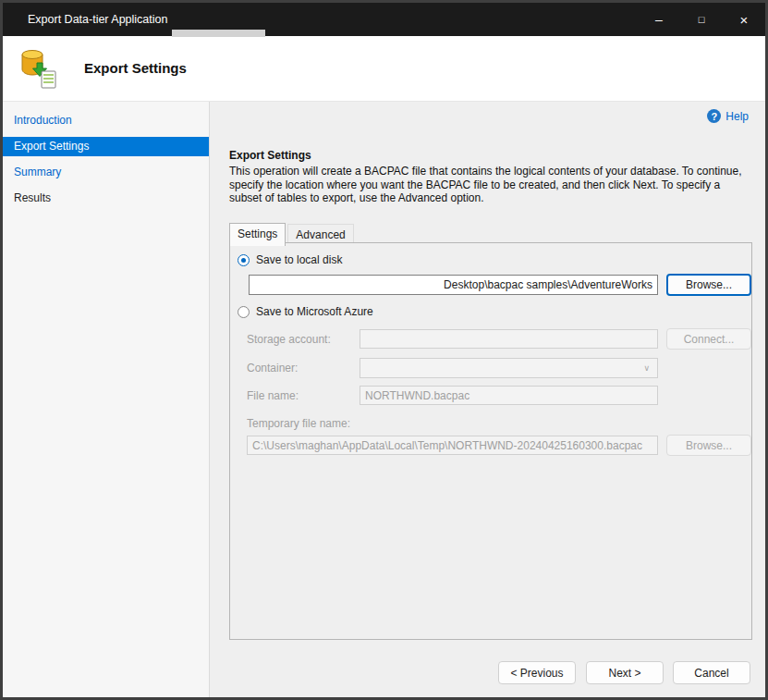 The height and width of the screenshot is (700, 768). Describe the element at coordinates (314, 312) in the screenshot. I see `save-to-azure-label: Save to Microsoft Azure` at that location.